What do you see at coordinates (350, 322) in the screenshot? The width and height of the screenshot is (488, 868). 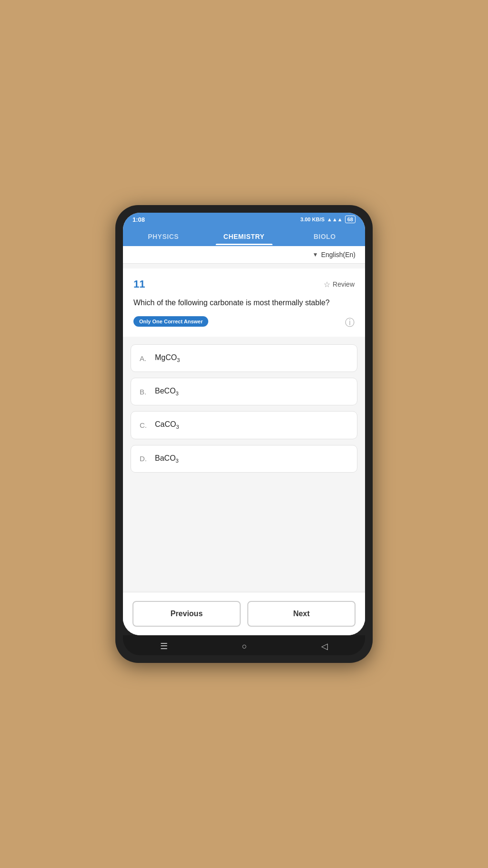 I see `info-icon: ⓘ` at bounding box center [350, 322].